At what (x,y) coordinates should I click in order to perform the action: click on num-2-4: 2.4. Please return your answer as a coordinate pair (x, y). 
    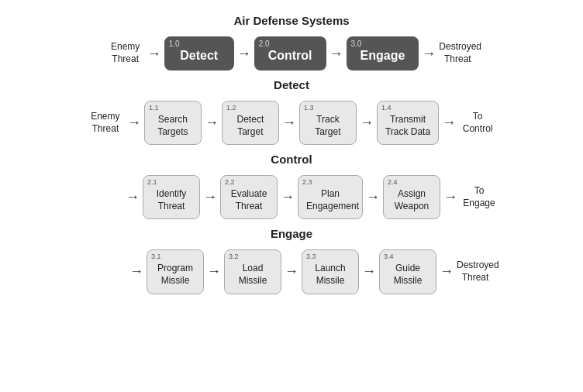
    Looking at the image, I should click on (392, 182).